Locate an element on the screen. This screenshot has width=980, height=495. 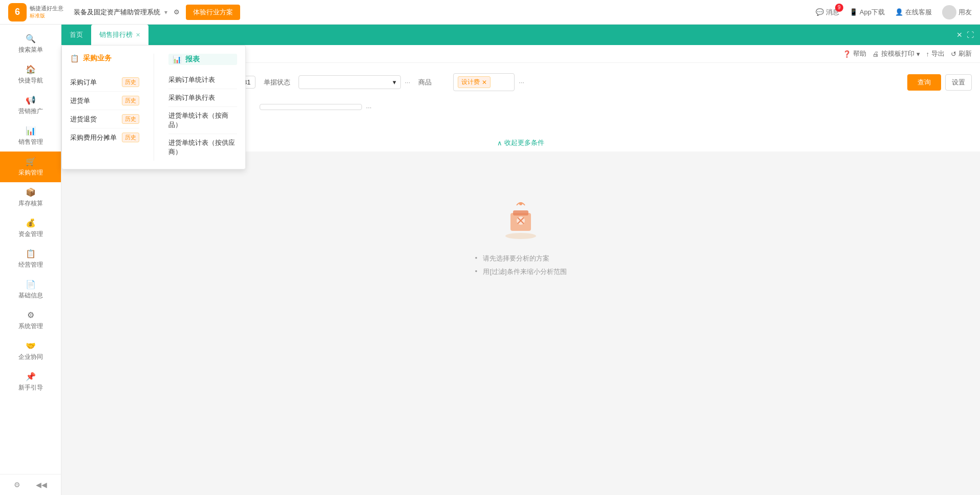
print-button: 🖨 按模板打印 ▾ is located at coordinates (896, 54).